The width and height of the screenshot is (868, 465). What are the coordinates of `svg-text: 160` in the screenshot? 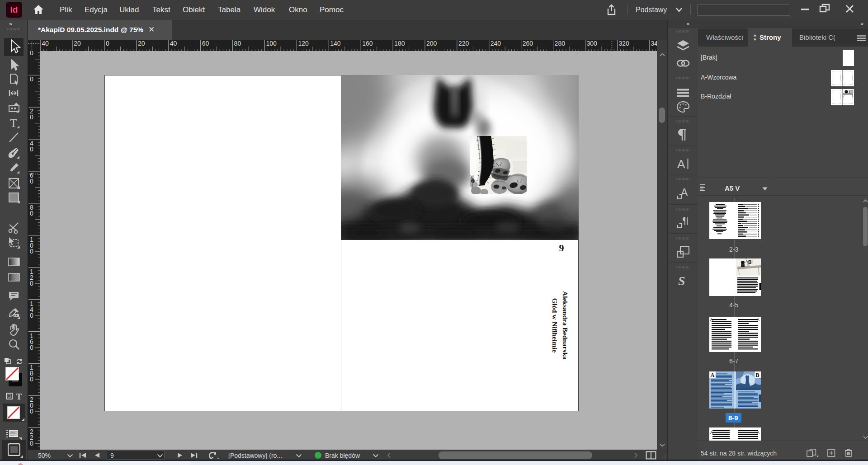 It's located at (368, 43).